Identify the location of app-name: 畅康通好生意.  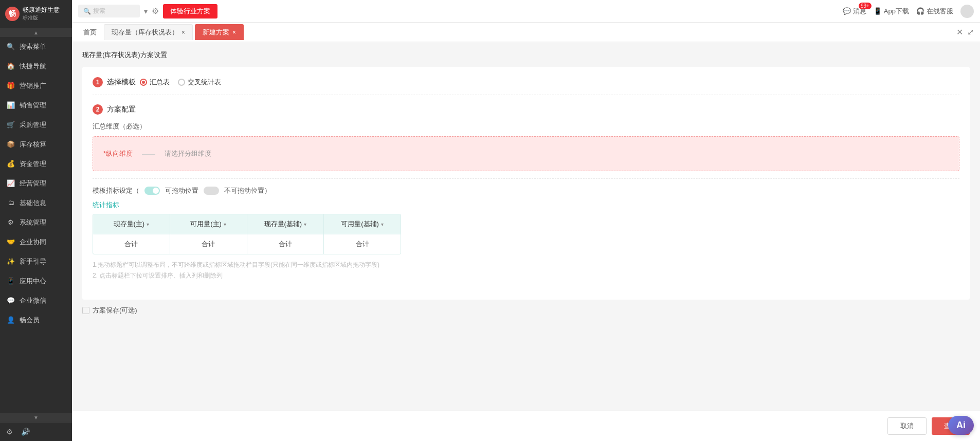
(41, 10).